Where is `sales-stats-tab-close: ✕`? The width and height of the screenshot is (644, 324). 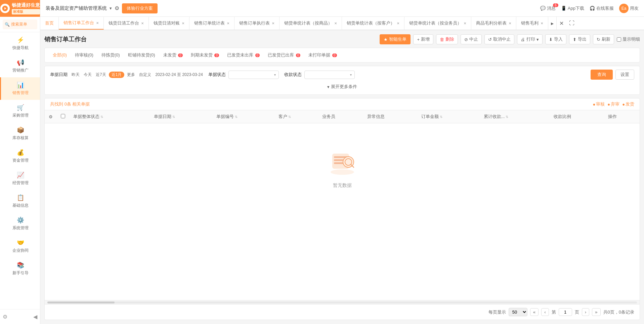
sales-stats-tab-close: ✕ is located at coordinates (228, 24).